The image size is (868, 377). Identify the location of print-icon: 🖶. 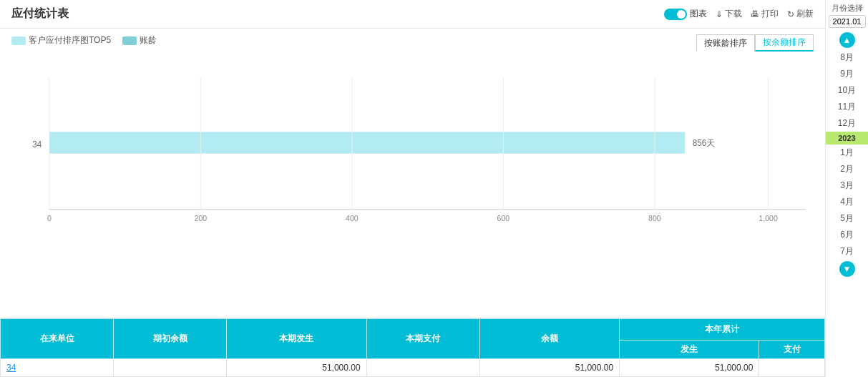
(755, 14).